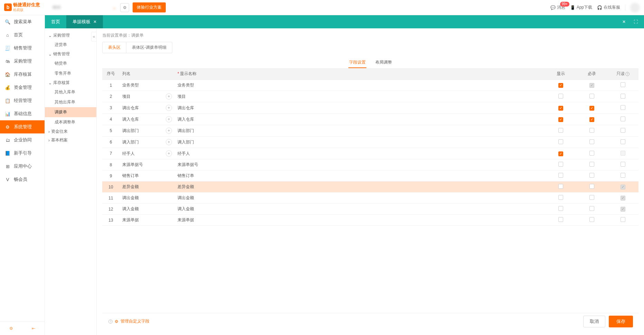  Describe the element at coordinates (22, 22) in the screenshot. I see `nav-item-search: 🔍搜索菜单` at that location.